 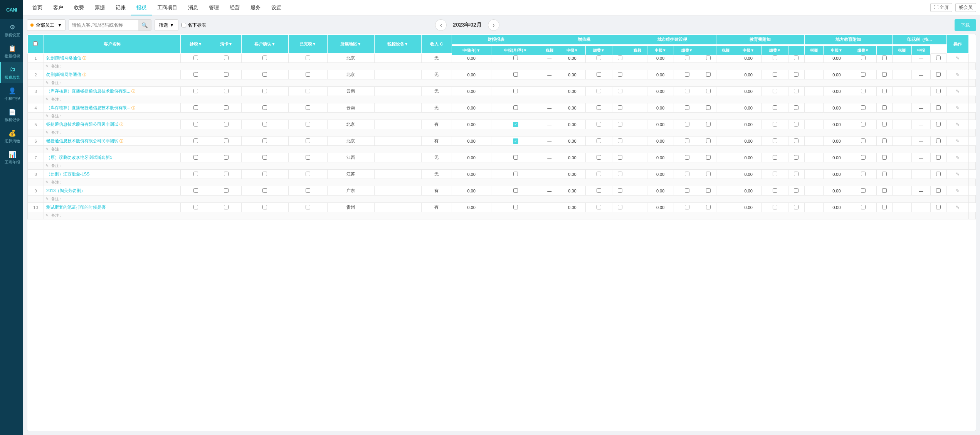 What do you see at coordinates (661, 50) in the screenshot?
I see `col-cs-shenbao: 申报▼` at bounding box center [661, 50].